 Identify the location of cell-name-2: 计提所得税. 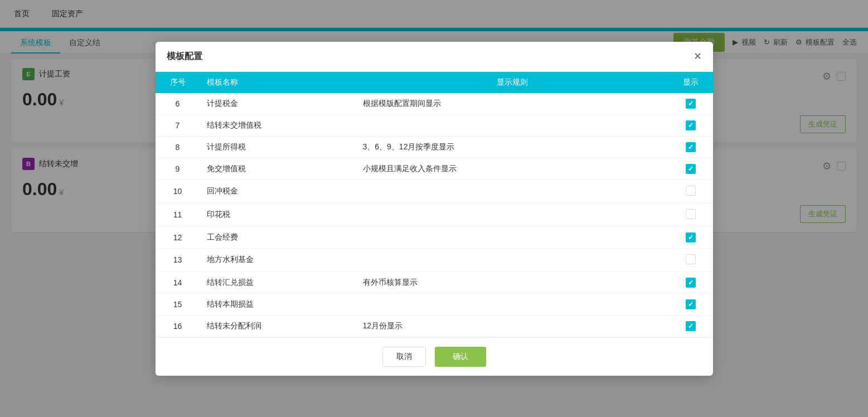
(278, 147).